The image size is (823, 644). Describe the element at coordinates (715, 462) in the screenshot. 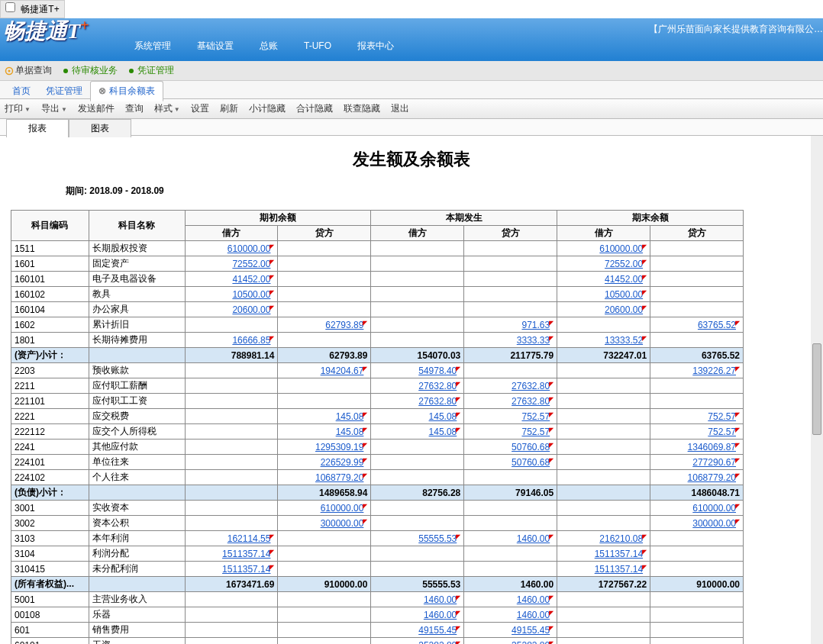

I see `amount-link: 277290.67` at that location.